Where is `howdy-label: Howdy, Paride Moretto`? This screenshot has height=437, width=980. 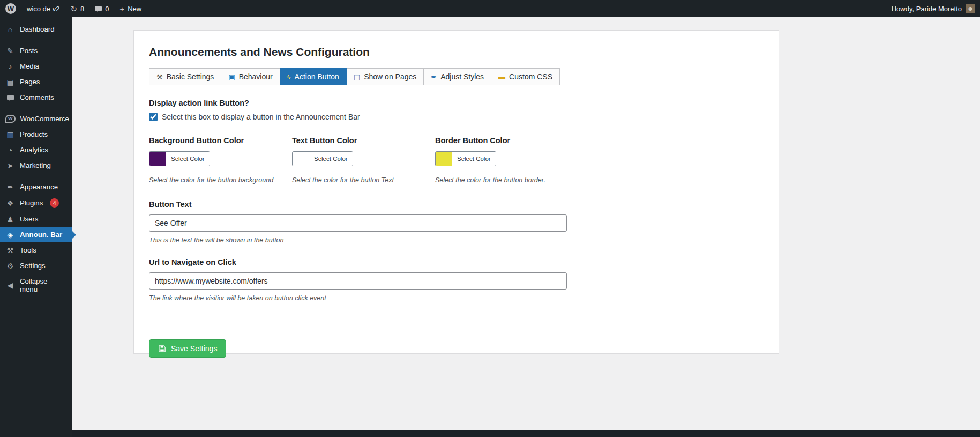 howdy-label: Howdy, Paride Moretto is located at coordinates (927, 9).